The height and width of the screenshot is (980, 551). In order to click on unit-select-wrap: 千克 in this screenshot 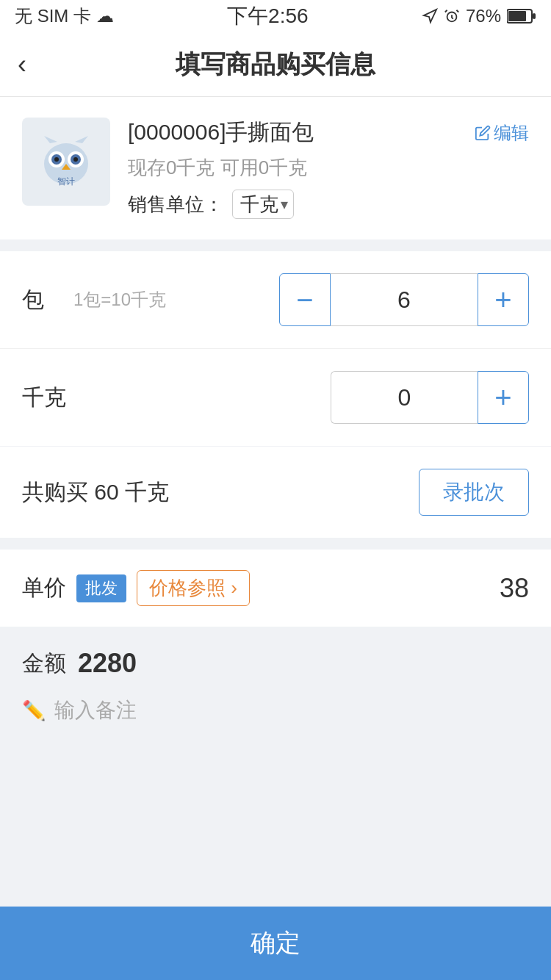, I will do `click(263, 204)`.